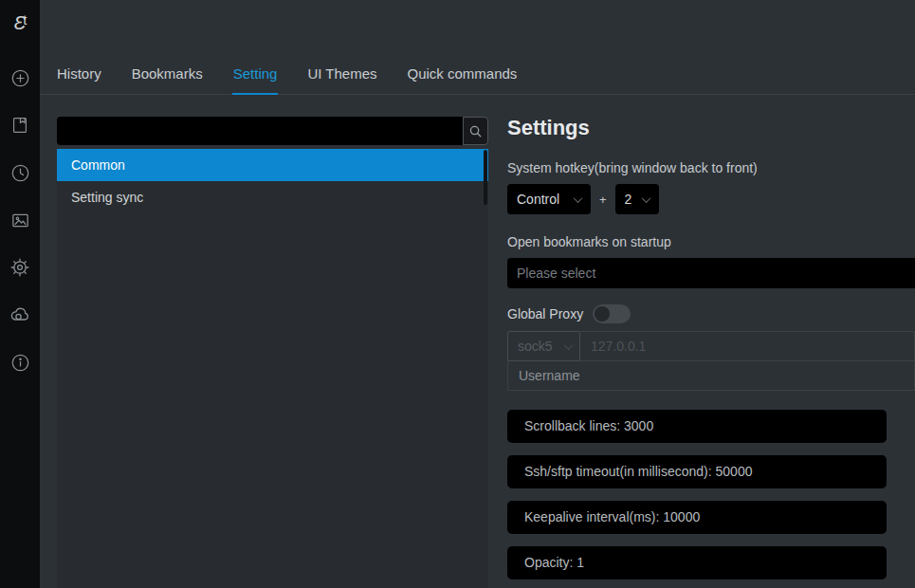  I want to click on gear-icon, so click(20, 267).